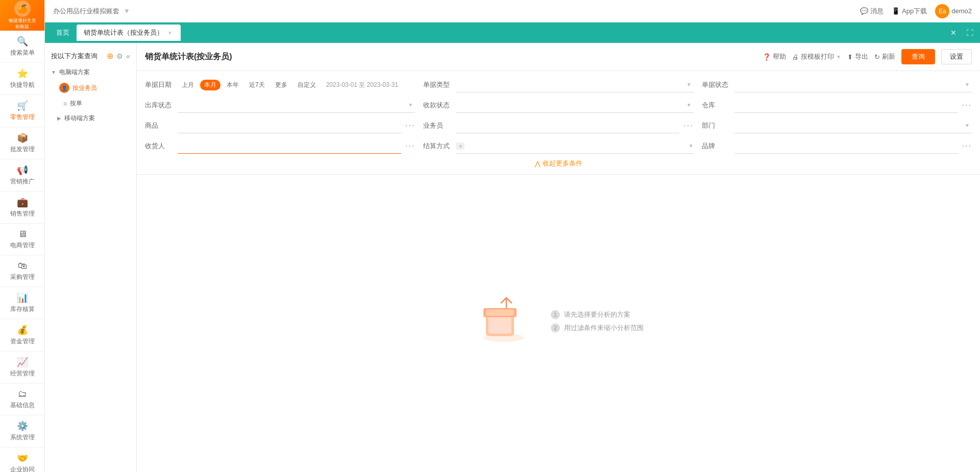 The height and width of the screenshot is (472, 980). I want to click on settlement-tag-close: ×, so click(460, 146).